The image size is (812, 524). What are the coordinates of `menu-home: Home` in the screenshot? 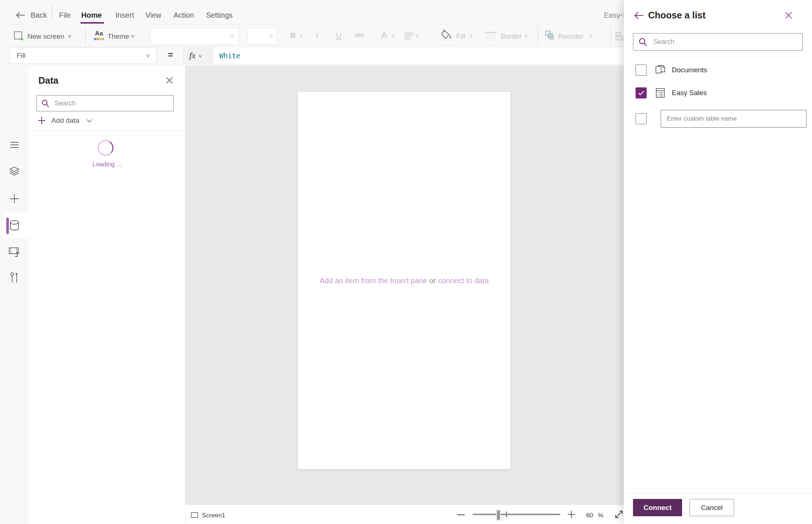 It's located at (92, 15).